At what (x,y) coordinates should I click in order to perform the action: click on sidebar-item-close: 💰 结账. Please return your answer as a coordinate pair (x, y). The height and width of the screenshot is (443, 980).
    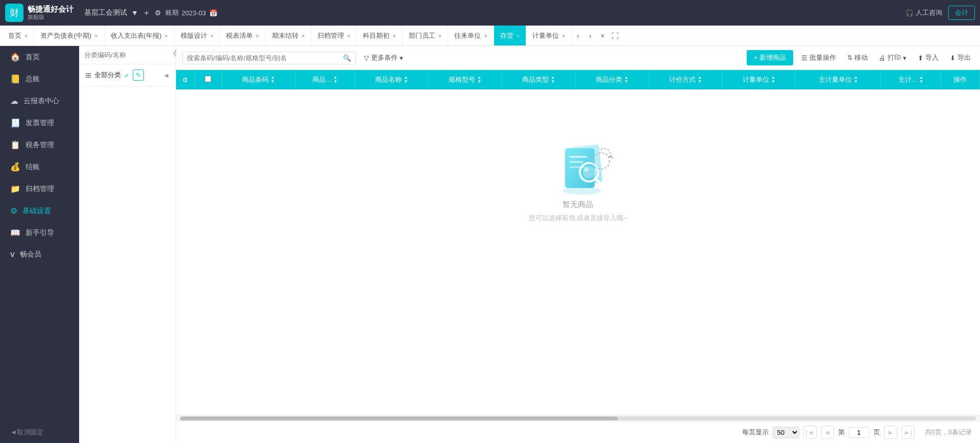
    Looking at the image, I should click on (40, 167).